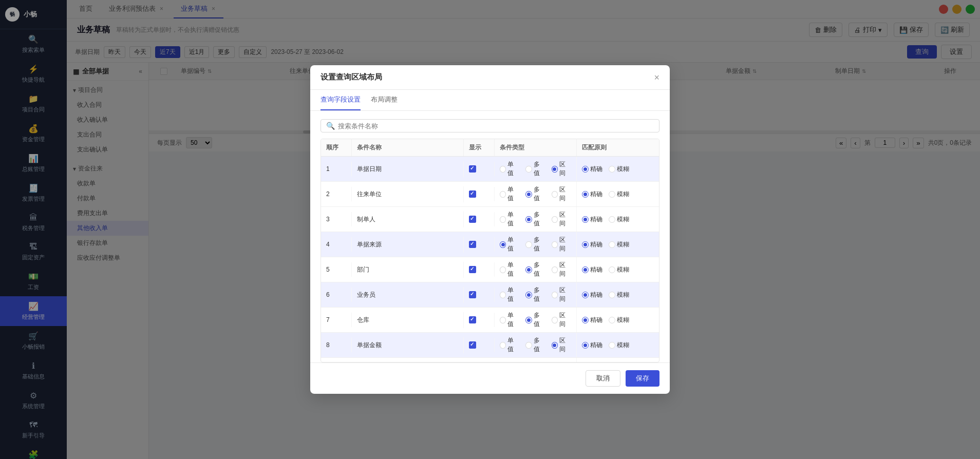  Describe the element at coordinates (341, 100) in the screenshot. I see `tab-field-settings: 查询字段设置` at that location.